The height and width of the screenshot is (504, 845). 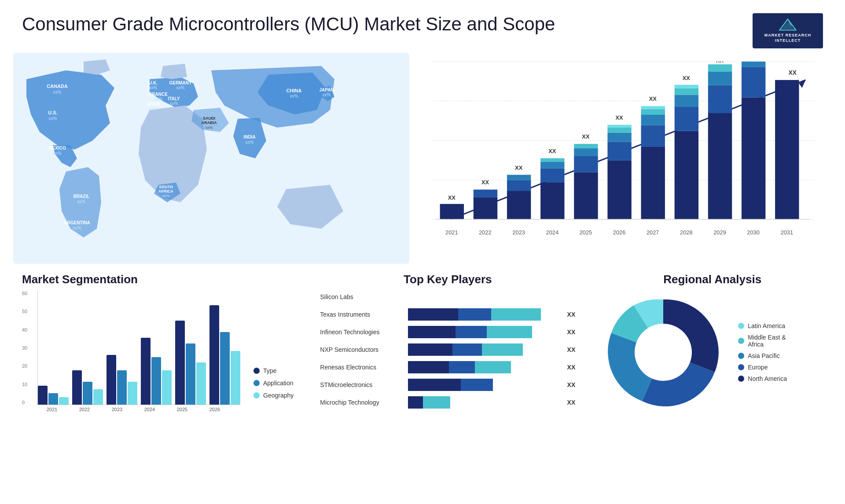 I want to click on label-middle-east: Middle East &Africa, so click(x=767, y=341).